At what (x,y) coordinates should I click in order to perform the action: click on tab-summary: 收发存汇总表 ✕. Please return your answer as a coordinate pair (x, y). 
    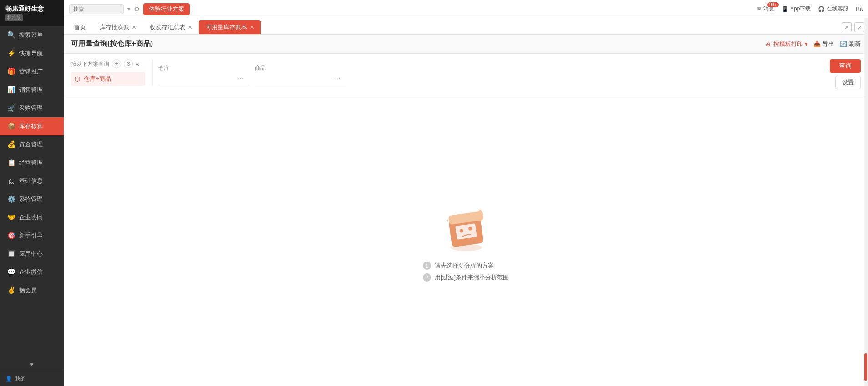
    Looking at the image, I should click on (171, 27).